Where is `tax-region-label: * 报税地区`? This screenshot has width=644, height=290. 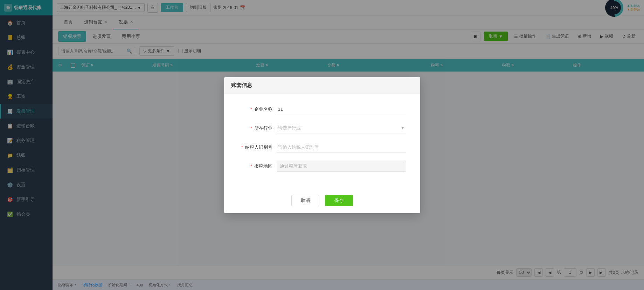 tax-region-label: * 报税地区 is located at coordinates (257, 166).